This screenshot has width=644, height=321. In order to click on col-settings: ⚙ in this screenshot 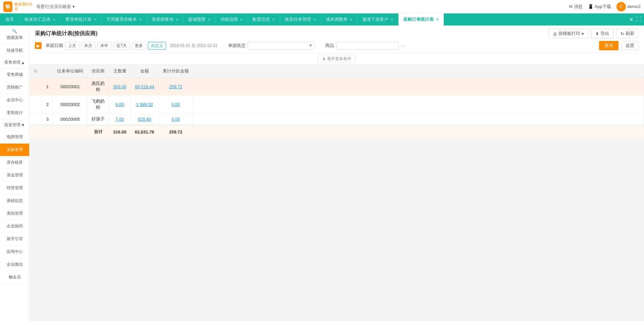, I will do `click(36, 71)`.